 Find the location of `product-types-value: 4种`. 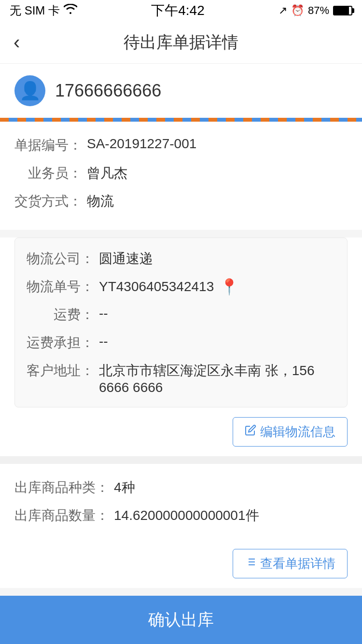

product-types-value: 4种 is located at coordinates (125, 488).